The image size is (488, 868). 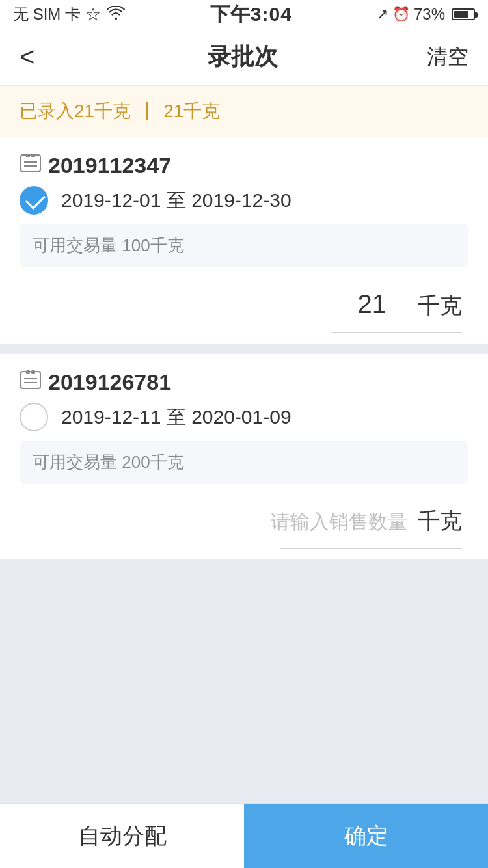 I want to click on batch1-icon, so click(x=31, y=166).